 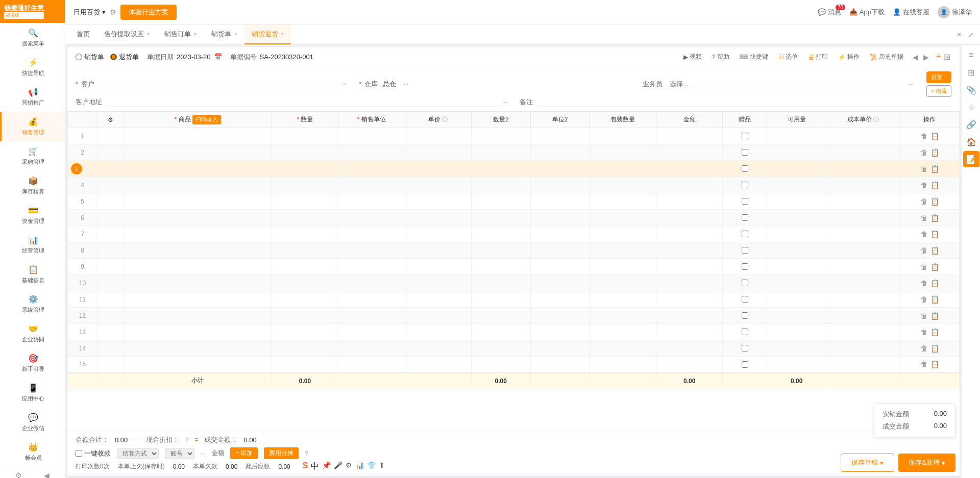 What do you see at coordinates (971, 124) in the screenshot?
I see `link-icon-btn: 🔗` at bounding box center [971, 124].